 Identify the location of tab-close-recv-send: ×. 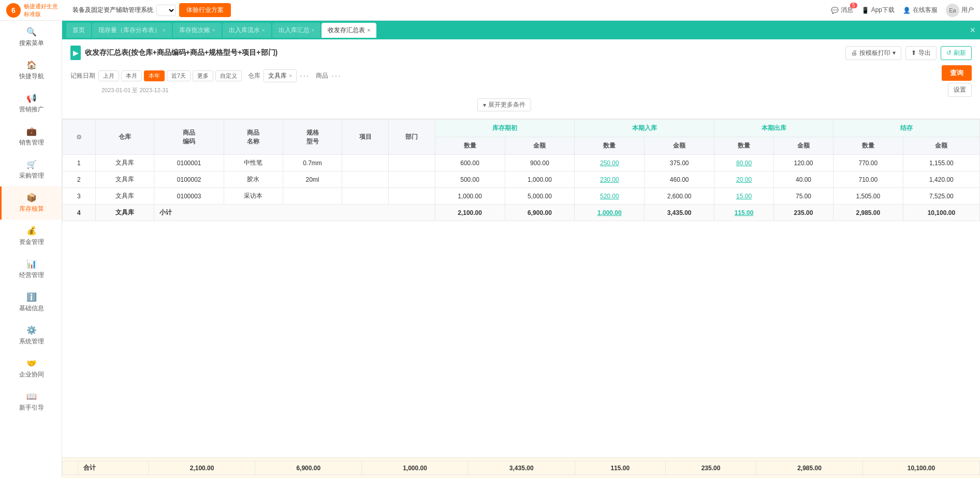
(369, 30).